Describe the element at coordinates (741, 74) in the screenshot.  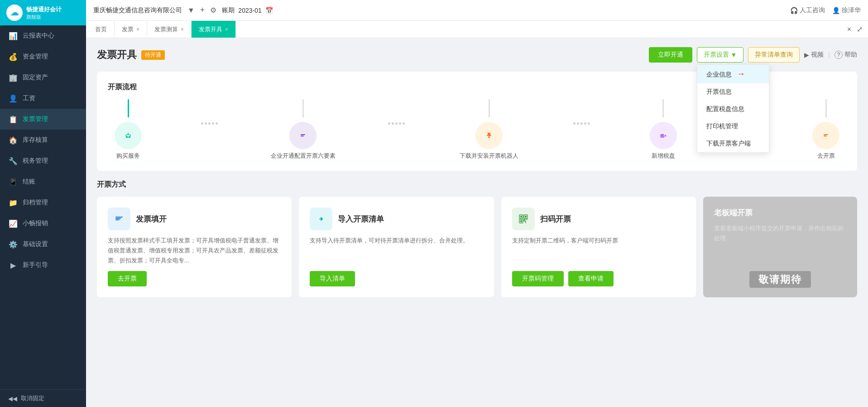
I see `red-arrow-icon: →` at that location.